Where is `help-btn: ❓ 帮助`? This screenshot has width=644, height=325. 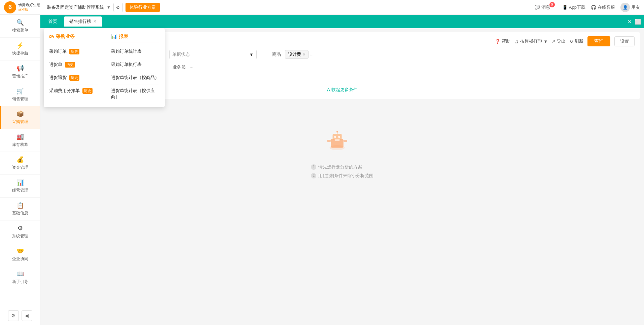 help-btn: ❓ 帮助 is located at coordinates (503, 41).